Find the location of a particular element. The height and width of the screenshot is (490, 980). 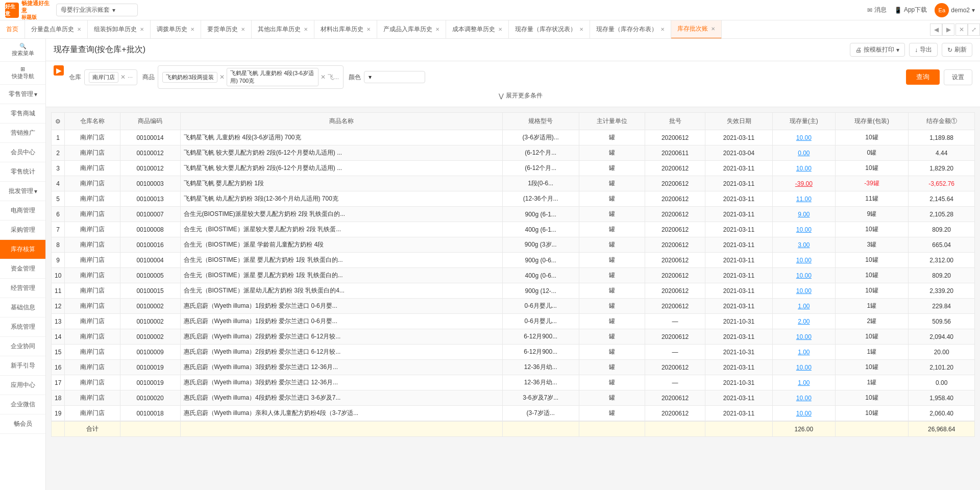

refresh-button: ↻ 刷新 is located at coordinates (957, 50).